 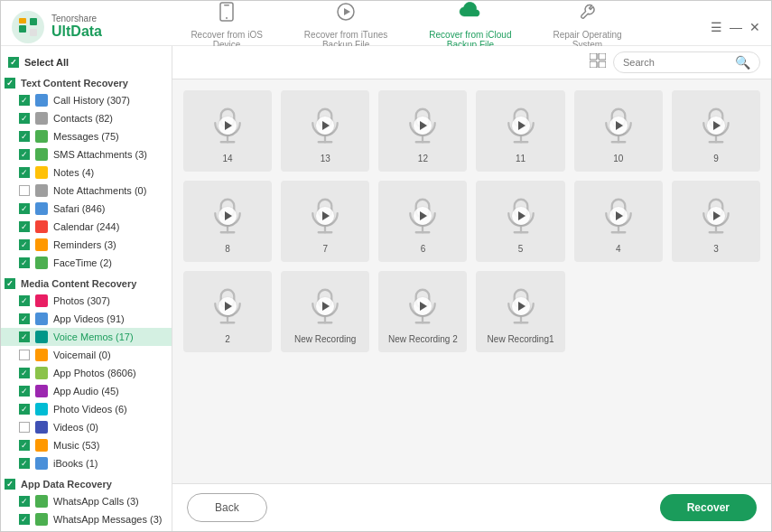 I want to click on sidebar-item-sms-attachments: ✓ SMS Attachments (3), so click(x=87, y=154).